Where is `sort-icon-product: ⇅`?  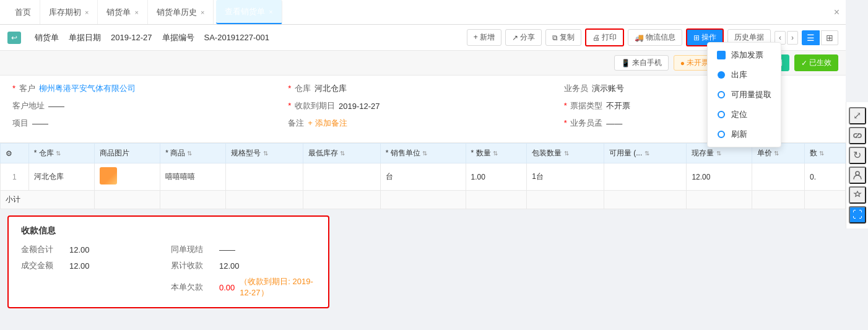
sort-icon-product: ⇅ is located at coordinates (189, 154).